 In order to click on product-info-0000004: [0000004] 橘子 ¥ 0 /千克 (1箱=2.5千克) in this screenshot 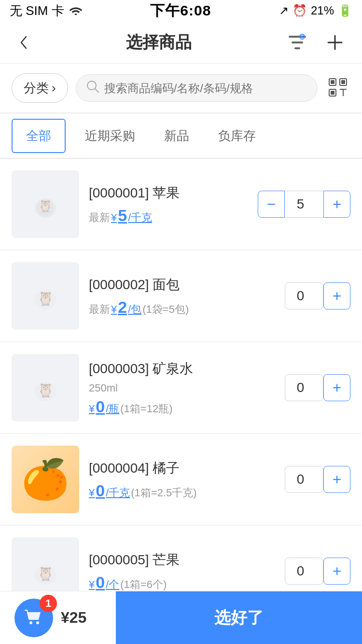, I will do `click(182, 480)`.